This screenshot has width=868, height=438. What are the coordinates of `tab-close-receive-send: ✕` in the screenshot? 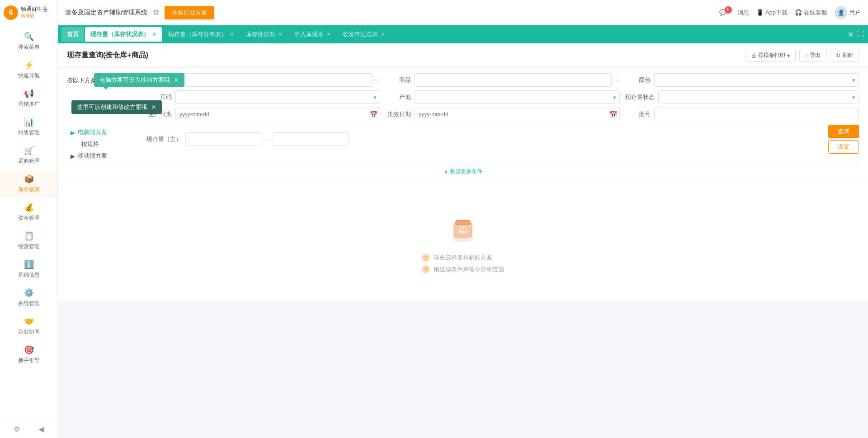 It's located at (383, 34).